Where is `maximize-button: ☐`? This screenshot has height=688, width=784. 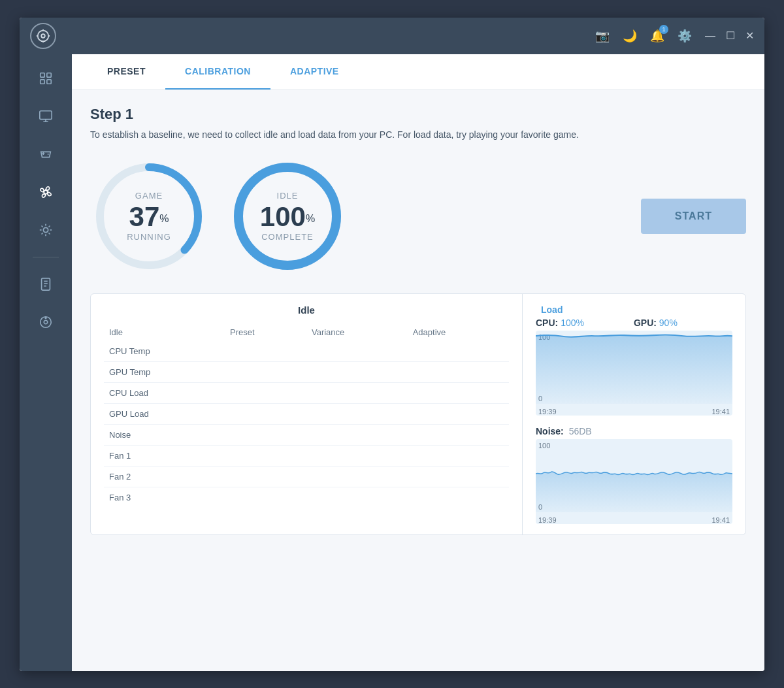 maximize-button: ☐ is located at coordinates (730, 35).